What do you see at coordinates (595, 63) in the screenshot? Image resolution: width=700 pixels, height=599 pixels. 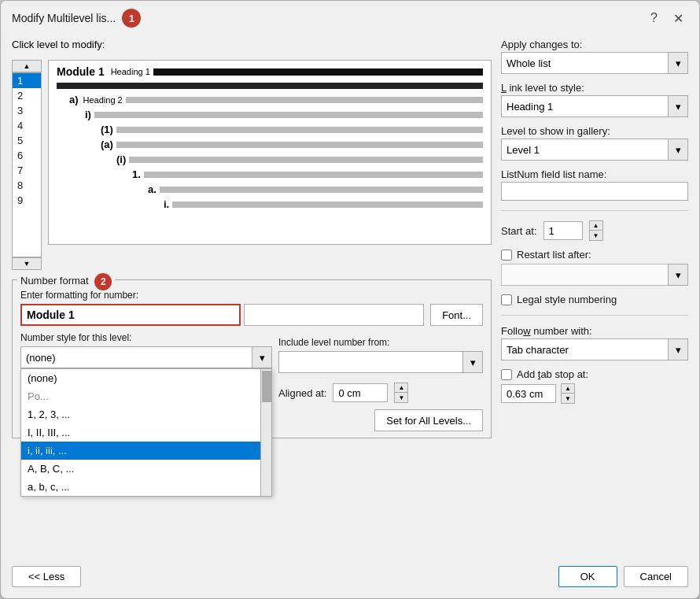 I see `apply-changes-wrapper: Whole list This point forward ▾` at bounding box center [595, 63].